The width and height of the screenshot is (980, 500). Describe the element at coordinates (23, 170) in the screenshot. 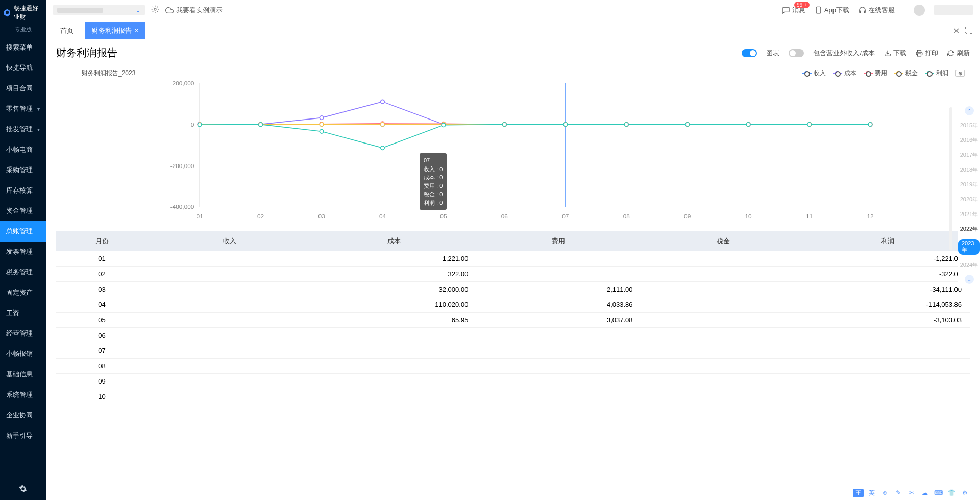

I see `sidebar-item-purchase: 采购管理` at that location.